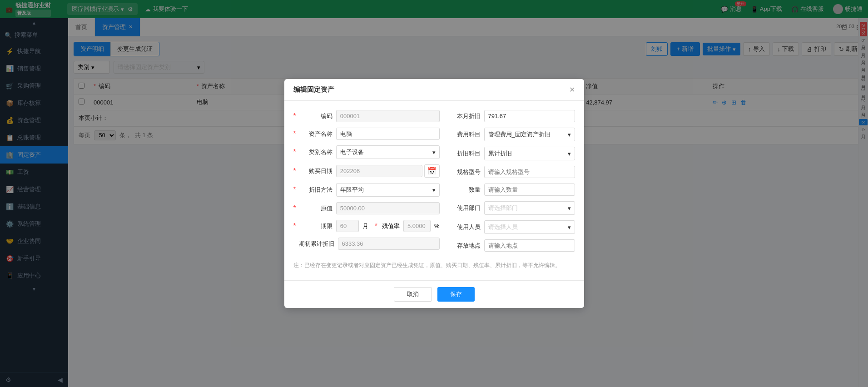 The width and height of the screenshot is (868, 387). I want to click on category-select-arrow: ▾, so click(434, 153).